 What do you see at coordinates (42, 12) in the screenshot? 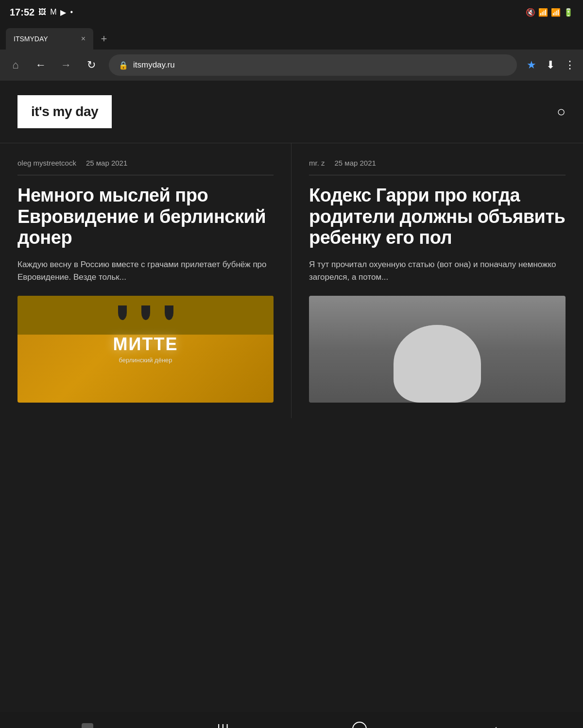
I see `photo-icon: 🖼` at bounding box center [42, 12].